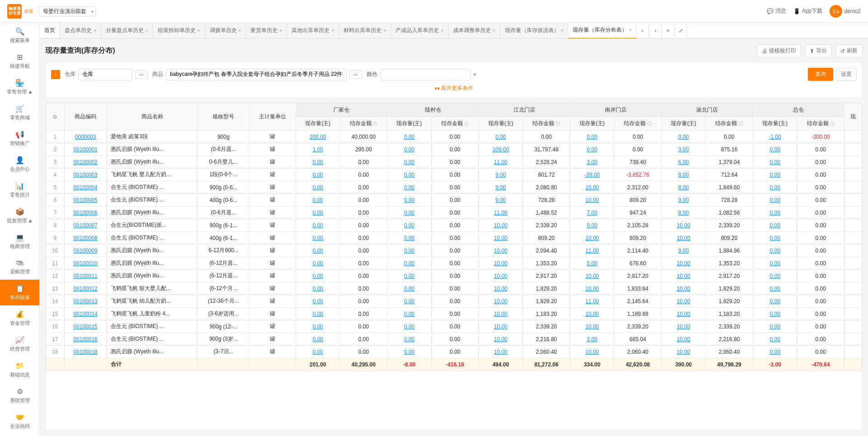 This screenshot has width=868, height=436. I want to click on product-code: 00100007, so click(85, 225).